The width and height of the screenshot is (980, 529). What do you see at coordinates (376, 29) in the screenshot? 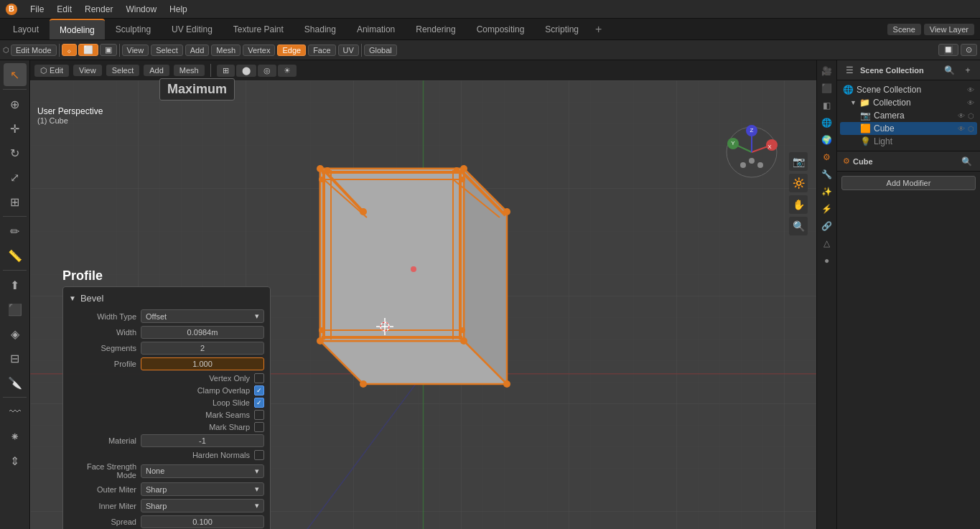
I see `tab-animation: Animation` at bounding box center [376, 29].